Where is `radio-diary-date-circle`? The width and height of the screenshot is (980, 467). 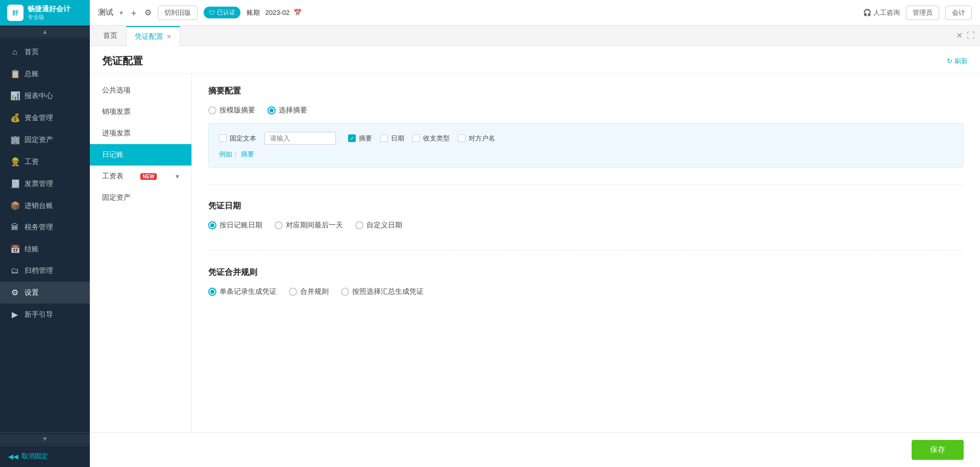
radio-diary-date-circle is located at coordinates (212, 225).